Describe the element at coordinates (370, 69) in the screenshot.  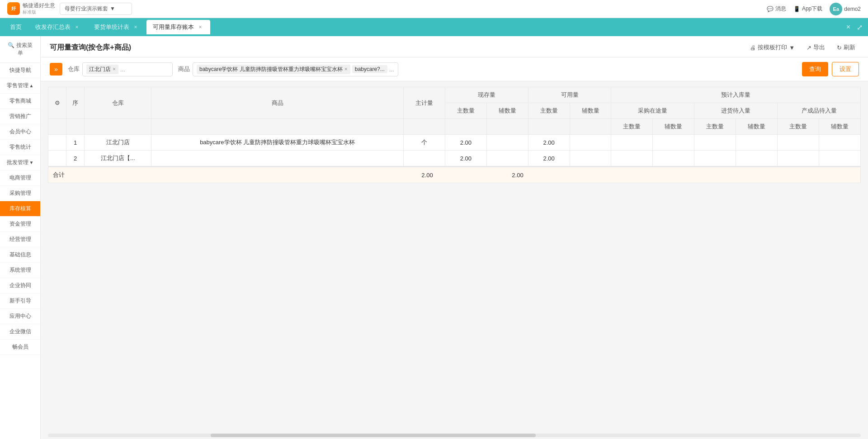
I see `product-tag-2-value: babycare?...` at that location.